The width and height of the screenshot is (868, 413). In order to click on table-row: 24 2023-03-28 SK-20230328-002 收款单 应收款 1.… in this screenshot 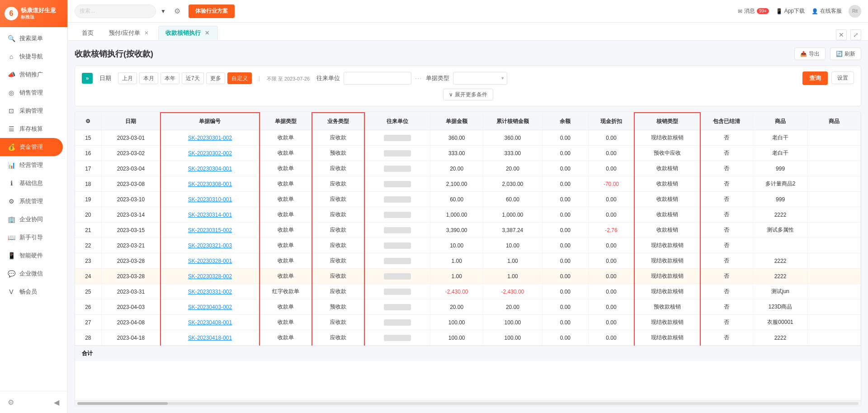, I will do `click(468, 276)`.